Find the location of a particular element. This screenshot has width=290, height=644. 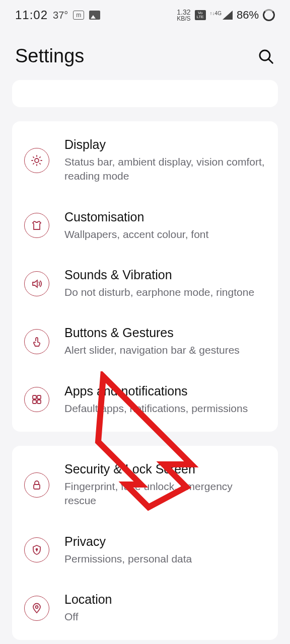

settings-item-title: Customisation is located at coordinates (165, 217).